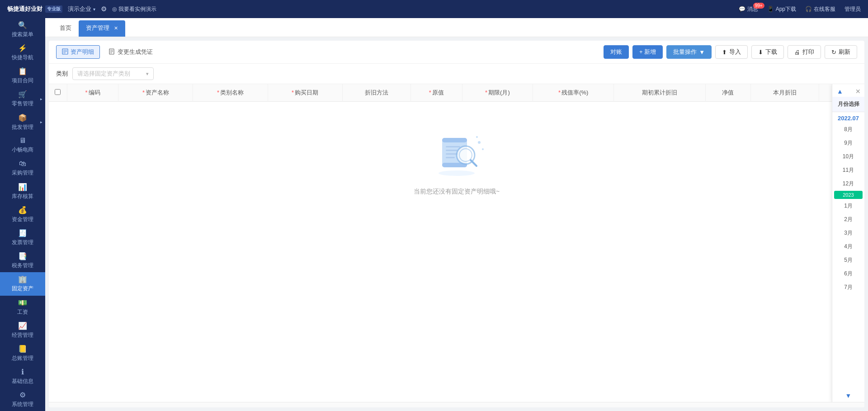 Image resolution: width=868 pixels, height=411 pixels. What do you see at coordinates (23, 395) in the screenshot?
I see `system-icon: ⚙` at bounding box center [23, 395].